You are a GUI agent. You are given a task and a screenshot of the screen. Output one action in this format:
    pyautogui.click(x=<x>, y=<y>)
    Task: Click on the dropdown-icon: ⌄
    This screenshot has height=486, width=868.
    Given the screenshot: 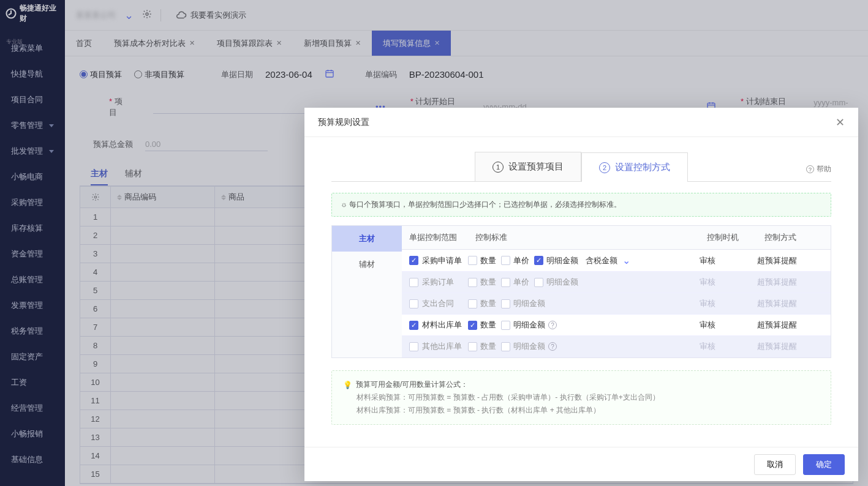 What is the action you would take?
    pyautogui.click(x=626, y=261)
    